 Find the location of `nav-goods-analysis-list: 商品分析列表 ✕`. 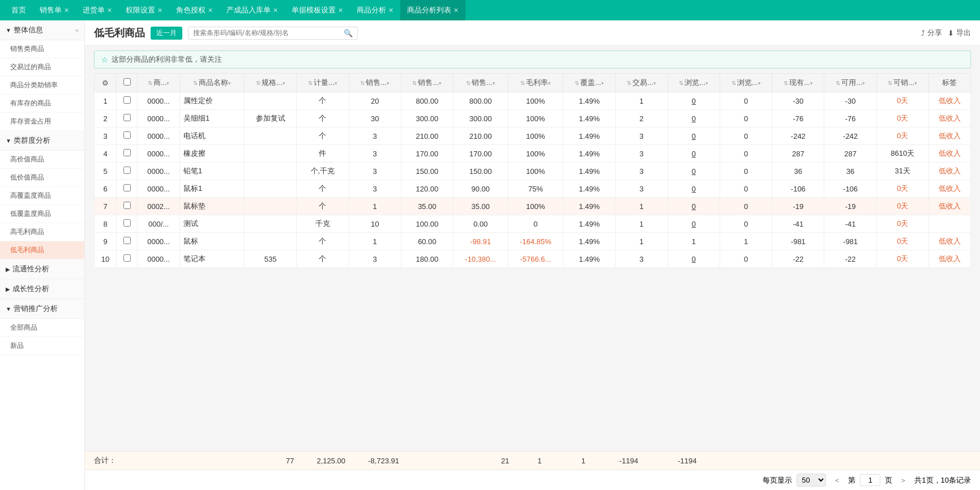

nav-goods-analysis-list: 商品分析列表 ✕ is located at coordinates (433, 10).